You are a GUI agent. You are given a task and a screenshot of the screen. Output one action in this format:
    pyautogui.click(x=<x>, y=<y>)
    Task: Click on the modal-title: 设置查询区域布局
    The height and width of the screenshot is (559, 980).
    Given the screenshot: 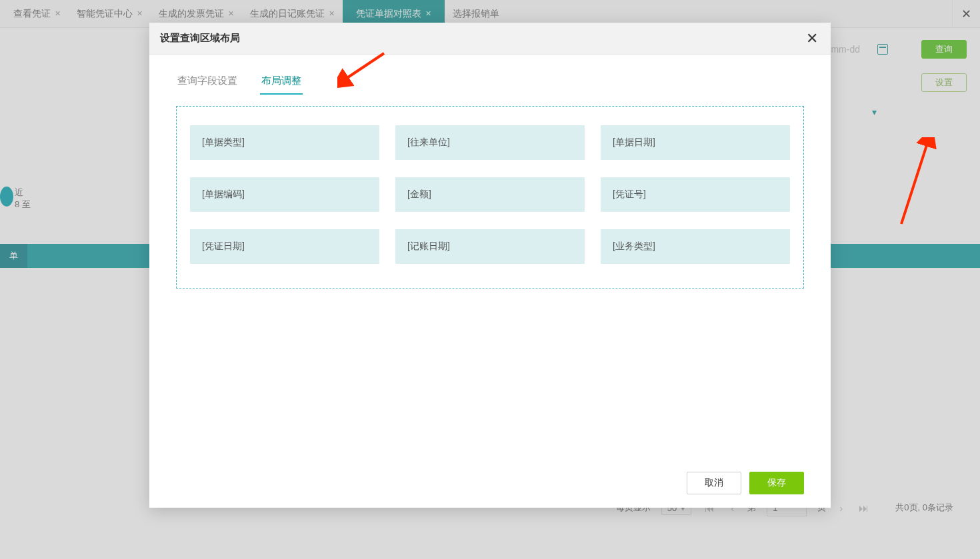 What is the action you would take?
    pyautogui.click(x=200, y=39)
    